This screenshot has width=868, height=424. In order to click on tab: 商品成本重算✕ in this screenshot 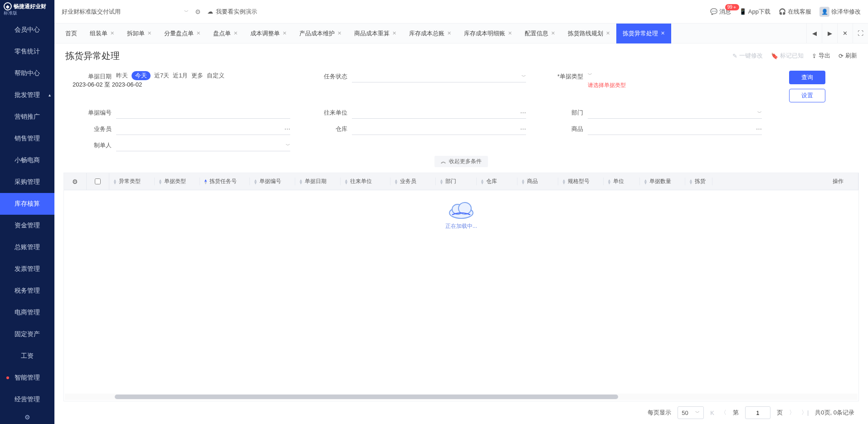, I will do `click(375, 34)`.